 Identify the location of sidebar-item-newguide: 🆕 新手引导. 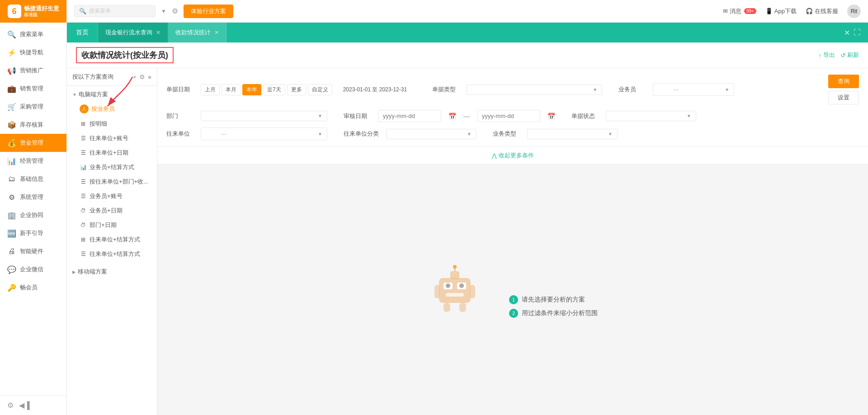
(33, 233).